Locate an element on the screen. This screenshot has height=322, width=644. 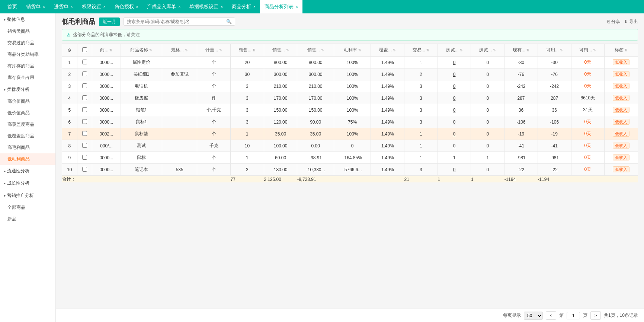
col-checkbox is located at coordinates (84, 50).